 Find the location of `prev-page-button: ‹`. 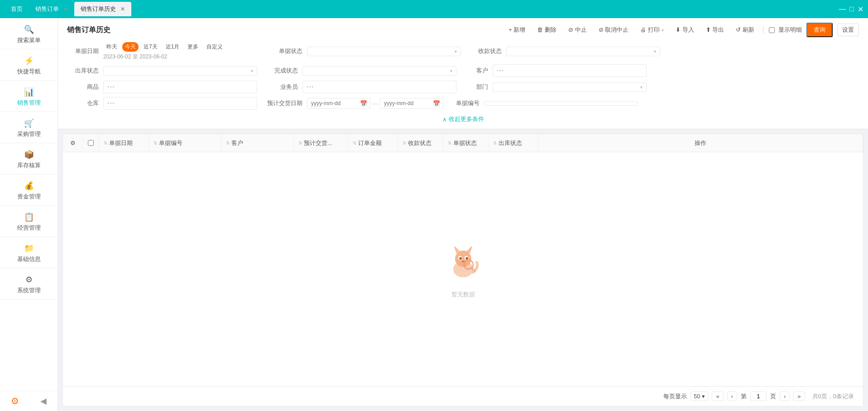

prev-page-button: ‹ is located at coordinates (732, 396).